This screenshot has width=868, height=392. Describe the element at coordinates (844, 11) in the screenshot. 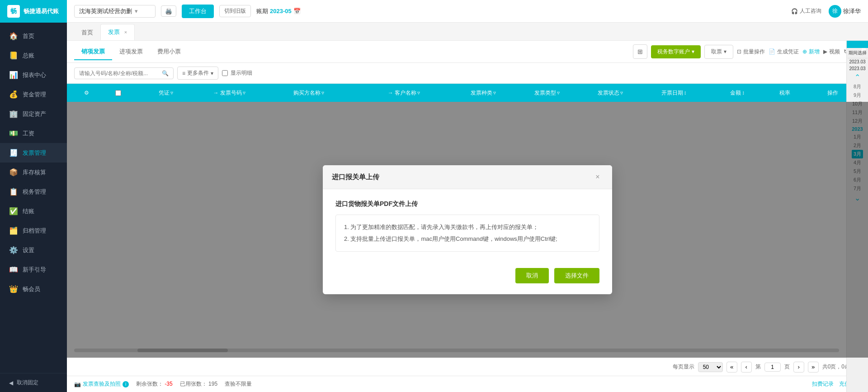

I see `user-menu: 徐 徐泽华` at that location.